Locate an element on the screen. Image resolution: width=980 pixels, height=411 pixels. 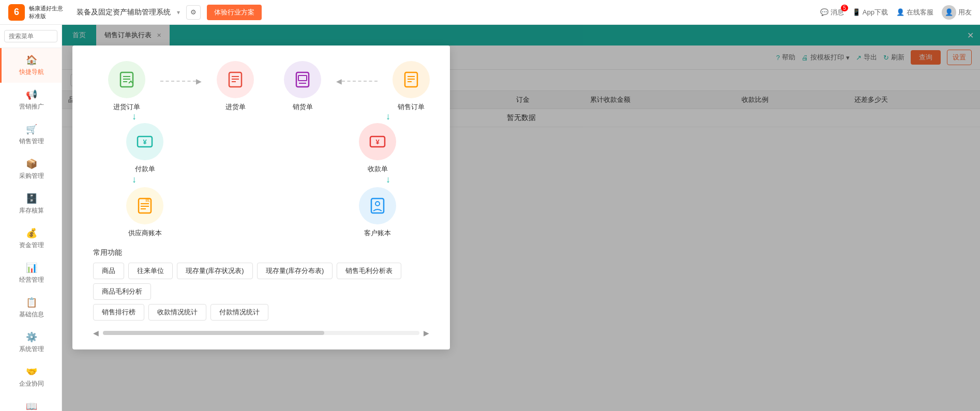
system-title: 装备及固定资产辅助管理系统 is located at coordinates (124, 12).